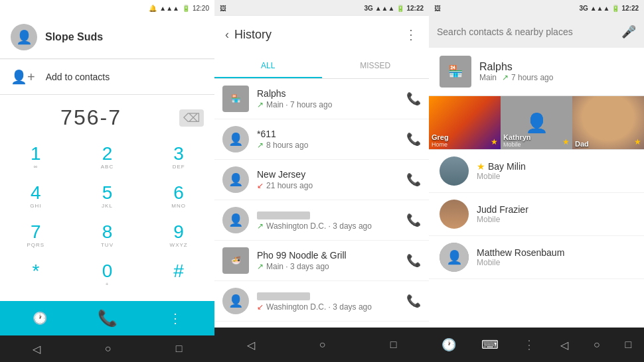 The width and height of the screenshot is (644, 362). I want to click on recents-button-hist: □, so click(394, 345).